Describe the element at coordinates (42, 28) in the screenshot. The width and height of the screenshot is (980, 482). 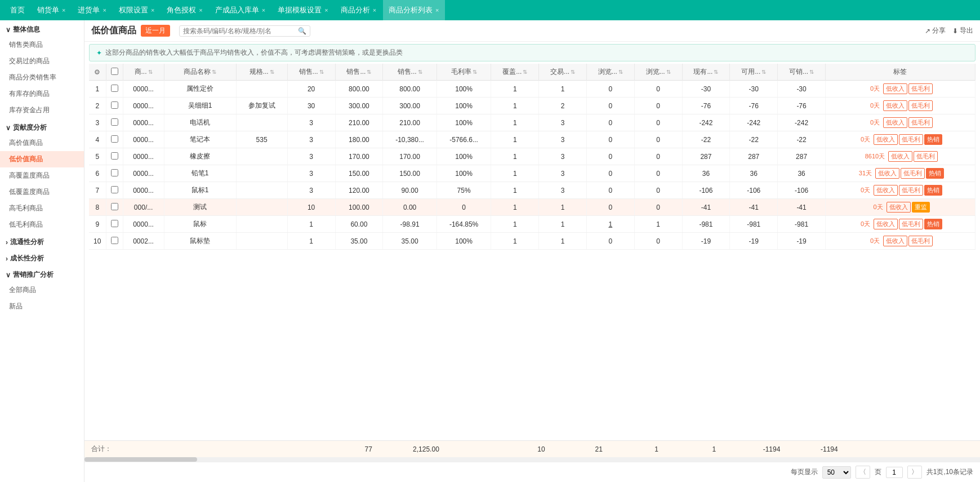
I see `sidebar-group-overall: ∨ 整体信息` at that location.